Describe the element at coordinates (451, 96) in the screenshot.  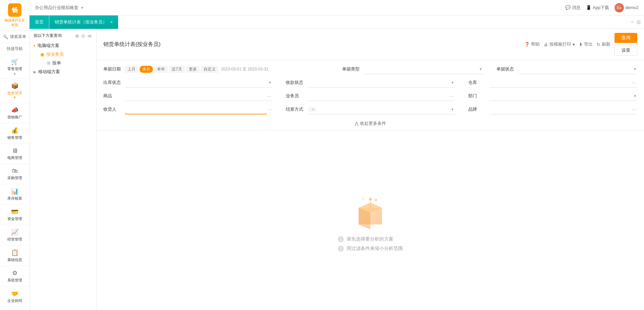
I see `salesperson-dots-icon: ···` at that location.